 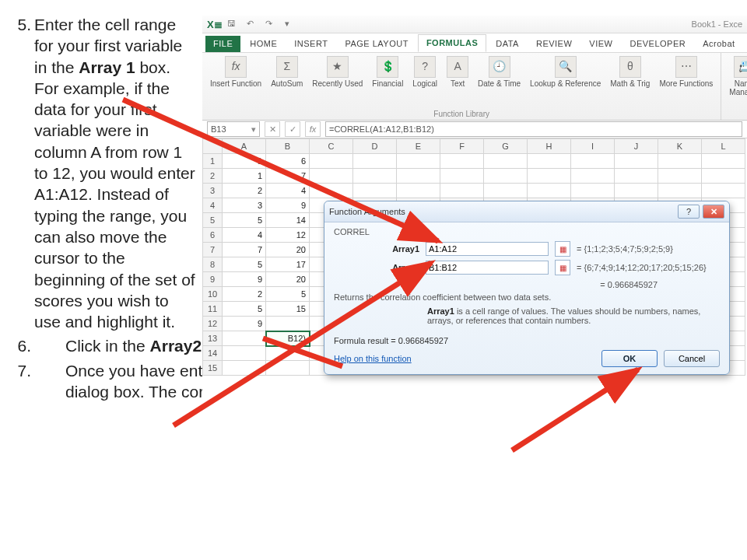 I want to click on tab-acrobat: Acrobat, so click(x=719, y=44).